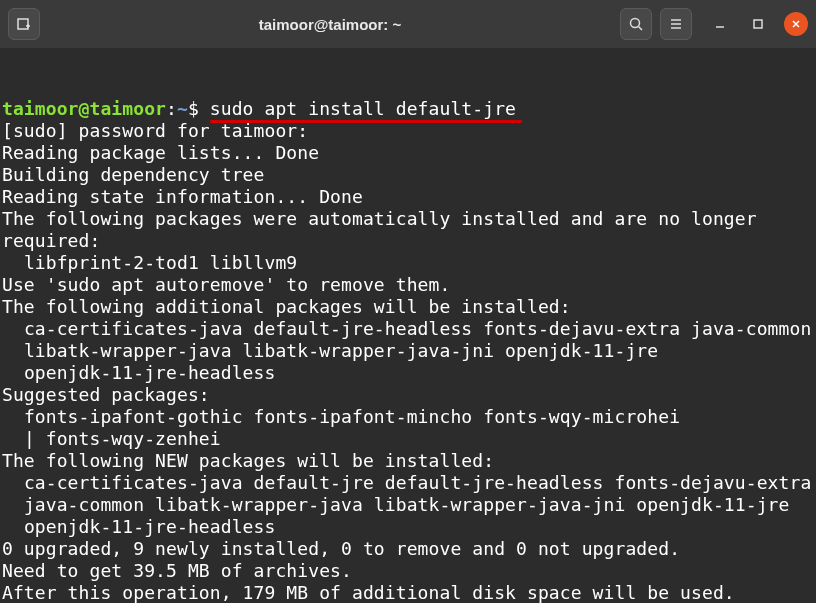 This screenshot has height=603, width=816. Describe the element at coordinates (408, 263) in the screenshot. I see `output-line: libfprint-2-tod1 libllvm9` at that location.